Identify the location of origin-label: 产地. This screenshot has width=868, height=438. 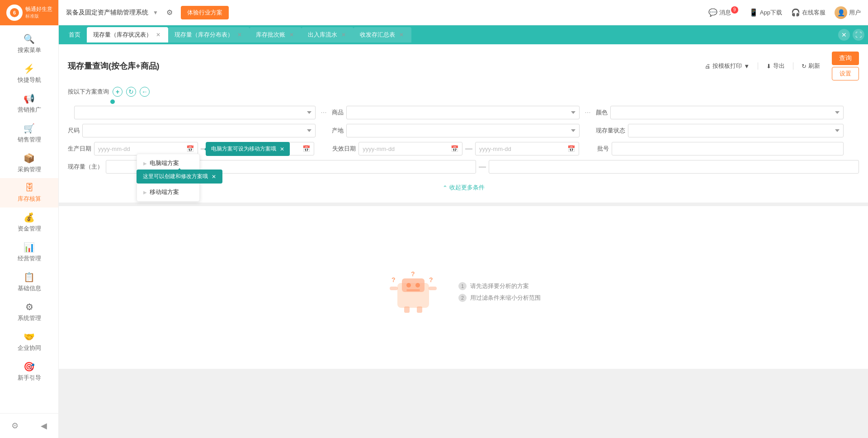
(338, 131).